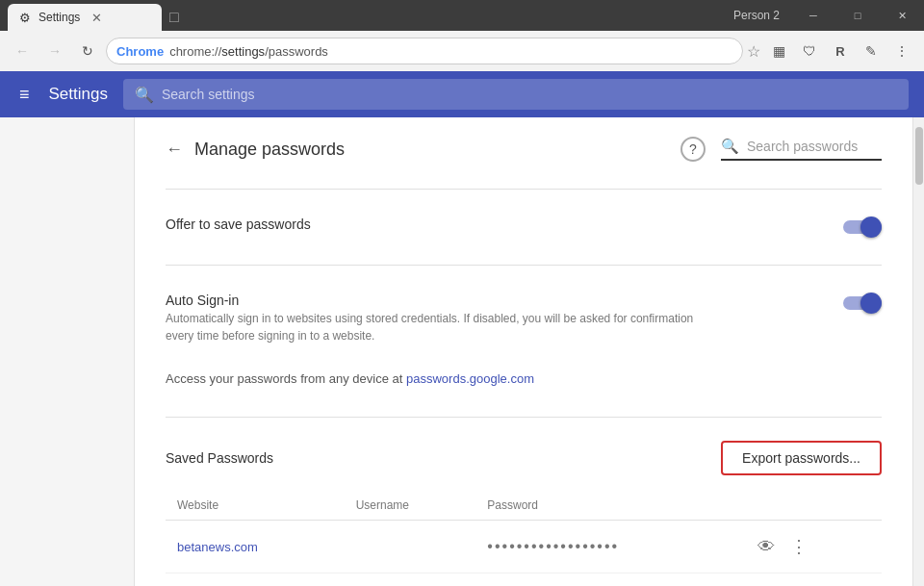  Describe the element at coordinates (85, 17) in the screenshot. I see `active-tab: ⚙ Settings ✕` at that location.